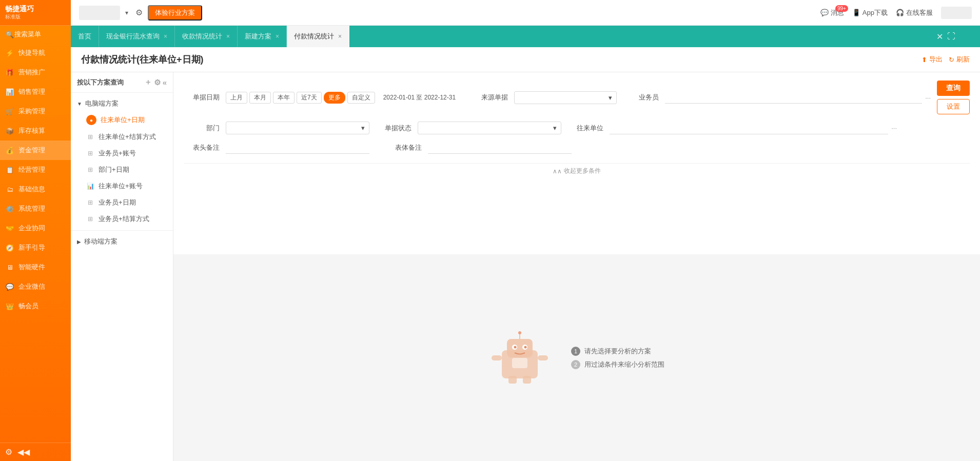  I want to click on table-icon-3: ⊞, so click(90, 170).